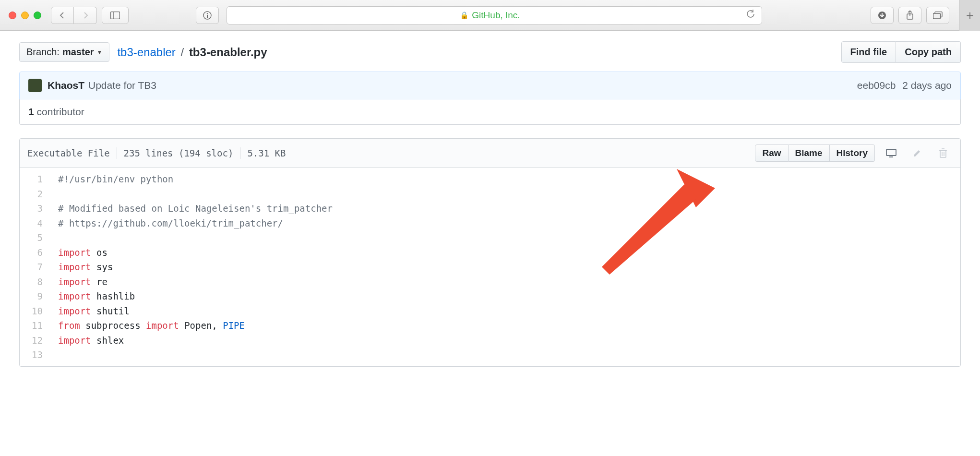  I want to click on avatar, so click(35, 85).